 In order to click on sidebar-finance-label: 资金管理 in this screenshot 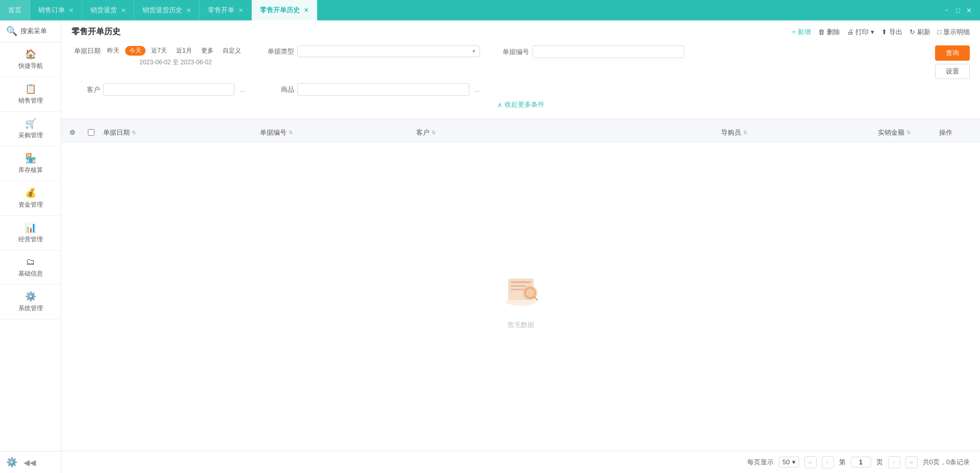, I will do `click(31, 205)`.